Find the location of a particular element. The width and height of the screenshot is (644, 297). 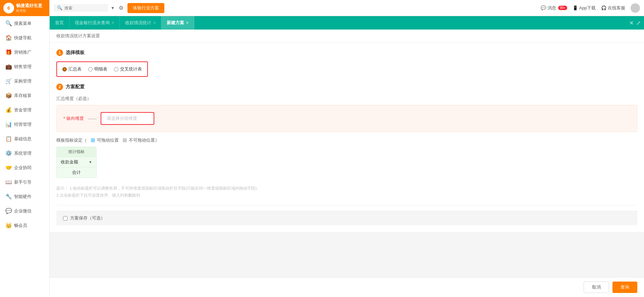

sidebar-item-label: 智能硬件 is located at coordinates (23, 197).